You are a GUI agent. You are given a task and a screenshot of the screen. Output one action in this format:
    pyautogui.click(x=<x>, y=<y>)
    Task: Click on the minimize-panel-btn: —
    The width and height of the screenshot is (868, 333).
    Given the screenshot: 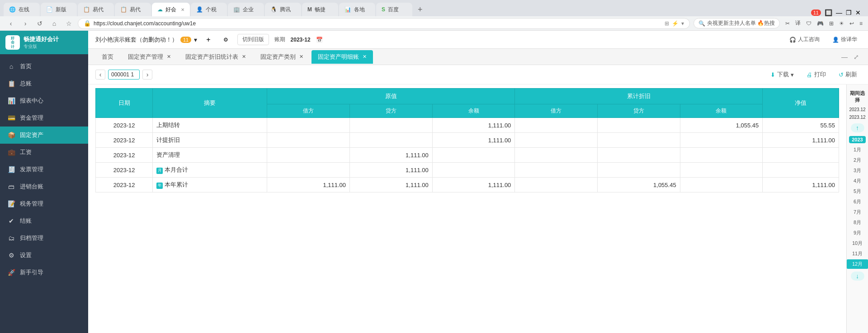 What is the action you would take?
    pyautogui.click(x=844, y=57)
    